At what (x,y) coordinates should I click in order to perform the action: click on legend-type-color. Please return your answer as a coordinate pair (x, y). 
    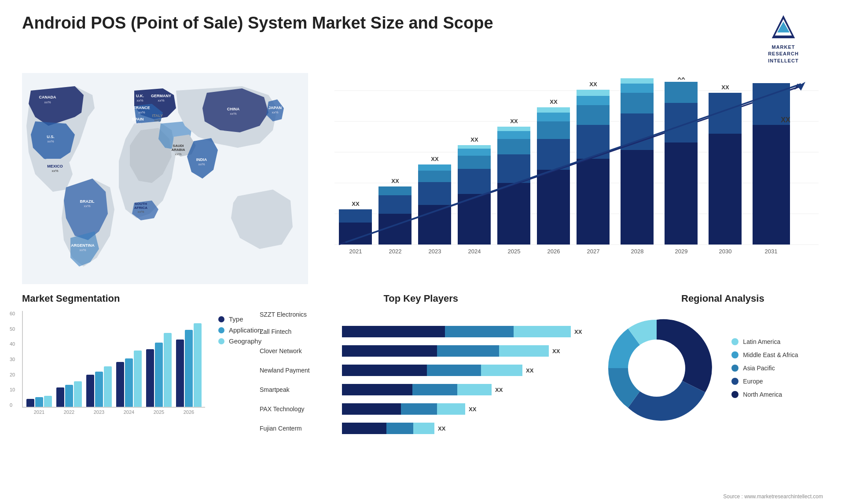
    Looking at the image, I should click on (221, 319).